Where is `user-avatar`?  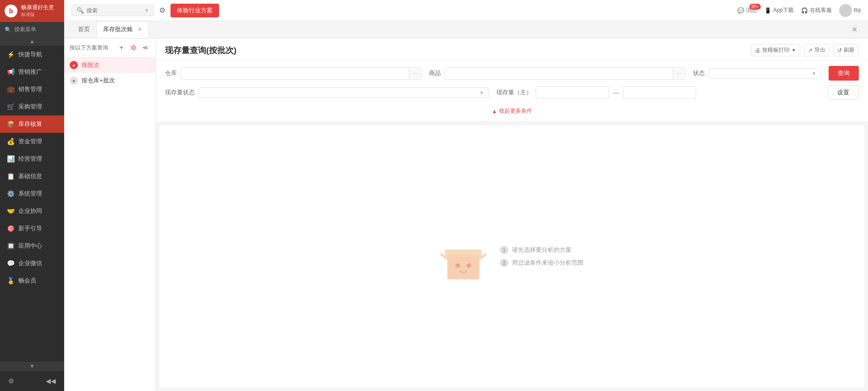
user-avatar is located at coordinates (846, 11).